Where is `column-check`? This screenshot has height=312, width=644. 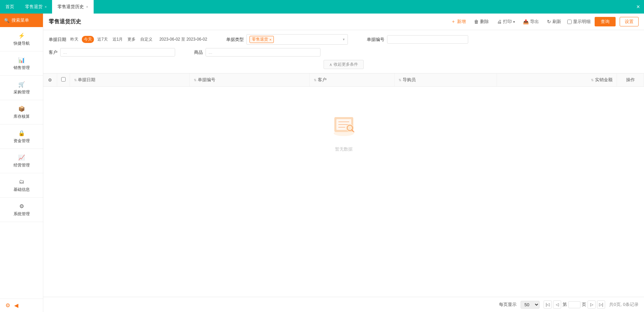
column-check is located at coordinates (63, 80).